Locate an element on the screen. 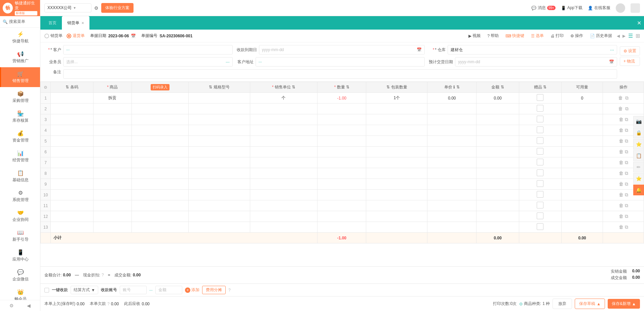  history-btn: 📄 历史单据 is located at coordinates (601, 36).